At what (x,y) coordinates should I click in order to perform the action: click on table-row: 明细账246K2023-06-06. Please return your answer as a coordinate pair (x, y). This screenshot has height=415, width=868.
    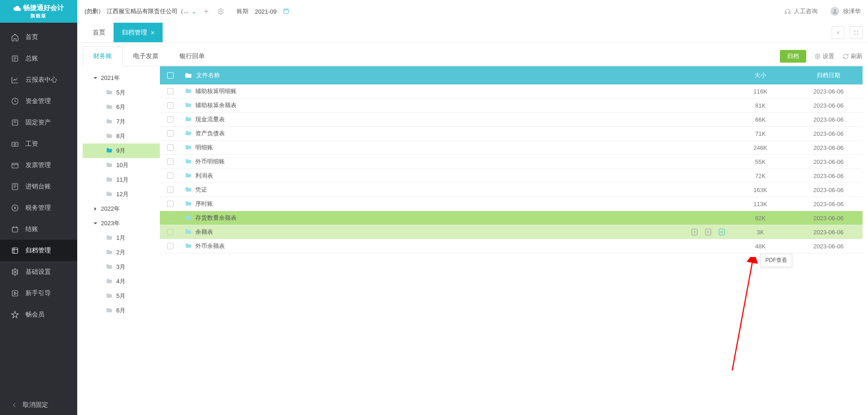
    Looking at the image, I should click on (511, 148).